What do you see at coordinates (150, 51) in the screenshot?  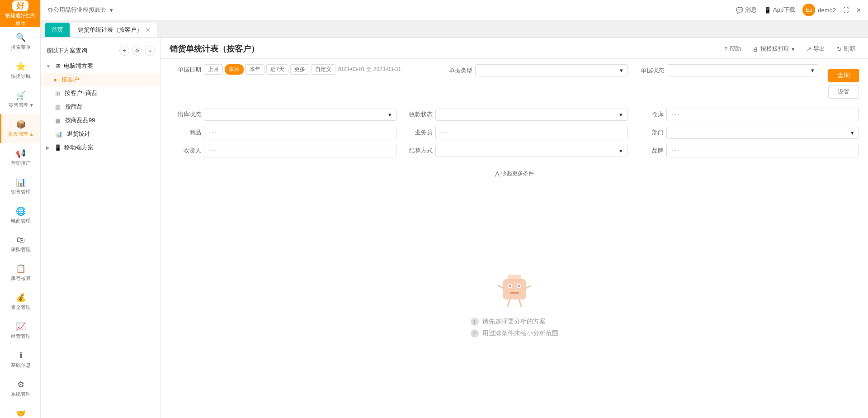 I see `collapse-panel-btn: «` at bounding box center [150, 51].